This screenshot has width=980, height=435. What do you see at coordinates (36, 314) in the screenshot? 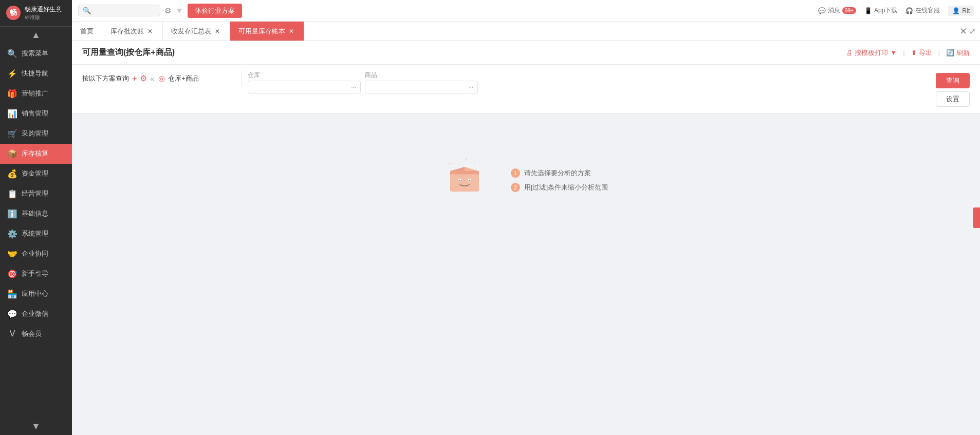
I see `sidebar-item-wechat: 💬 企业微信` at bounding box center [36, 314].